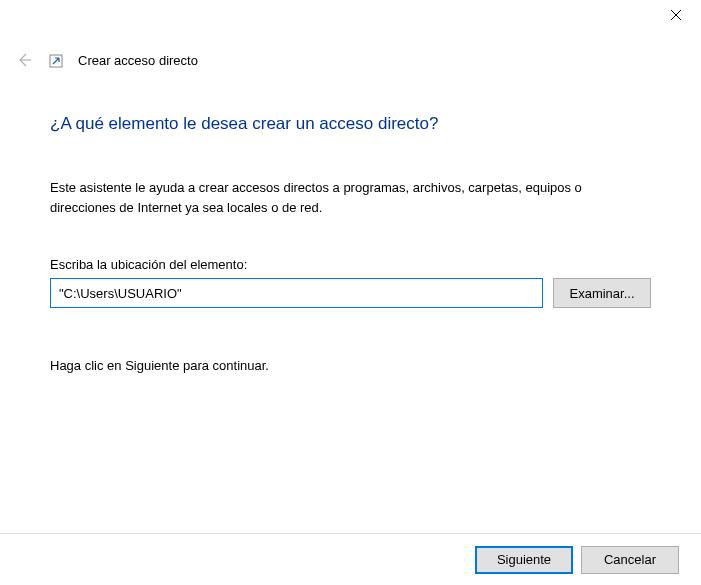  What do you see at coordinates (676, 15) in the screenshot?
I see `close-button` at bounding box center [676, 15].